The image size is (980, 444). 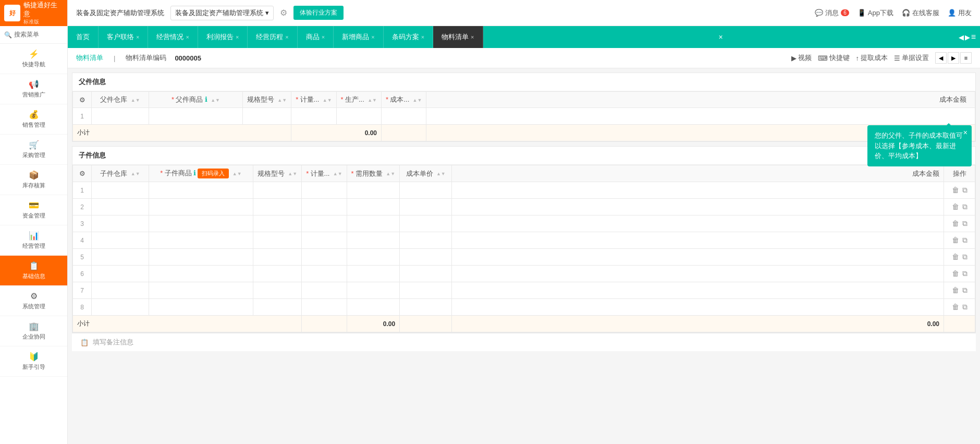 I want to click on user-btn: 👤 用友, so click(x=960, y=13).